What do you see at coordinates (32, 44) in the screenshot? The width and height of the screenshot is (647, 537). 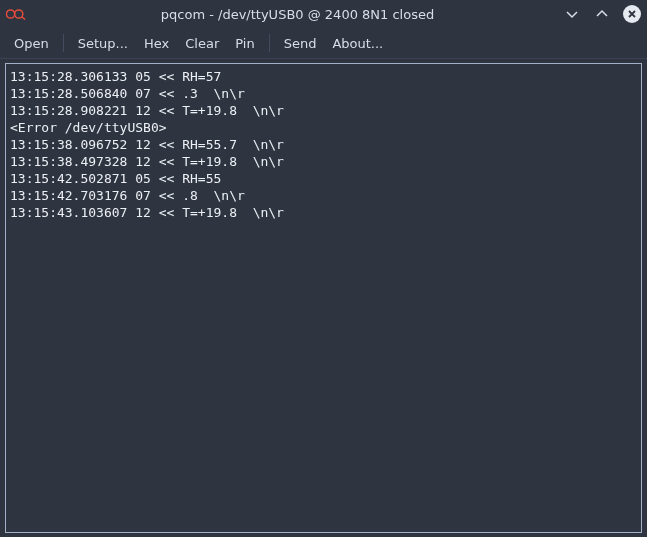 I see `open-button: Open` at bounding box center [32, 44].